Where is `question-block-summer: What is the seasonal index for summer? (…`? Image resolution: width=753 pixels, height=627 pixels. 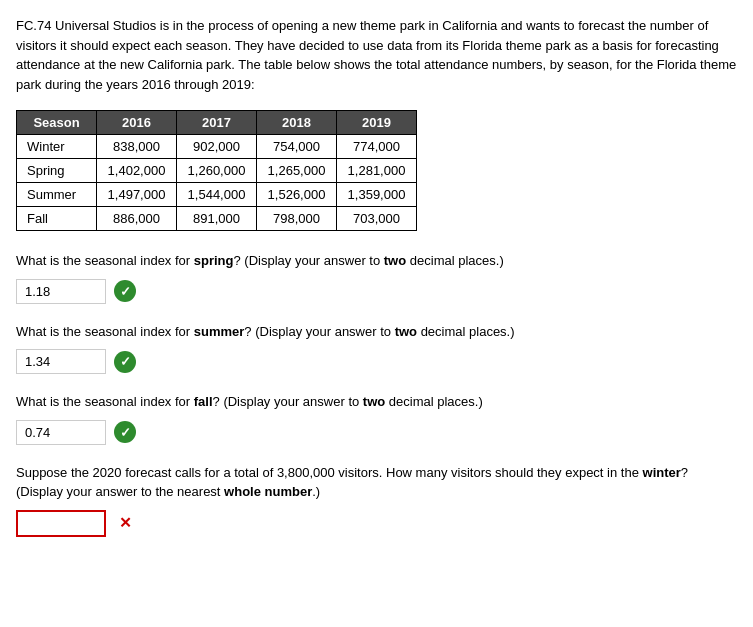
question-block-summer: What is the seasonal index for summer? (… is located at coordinates (376, 348).